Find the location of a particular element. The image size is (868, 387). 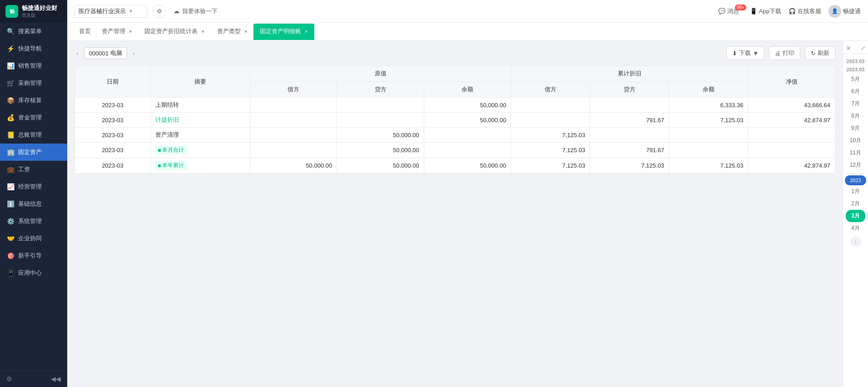

sidebar-collapse-icon: ◀◀ is located at coordinates (56, 379).